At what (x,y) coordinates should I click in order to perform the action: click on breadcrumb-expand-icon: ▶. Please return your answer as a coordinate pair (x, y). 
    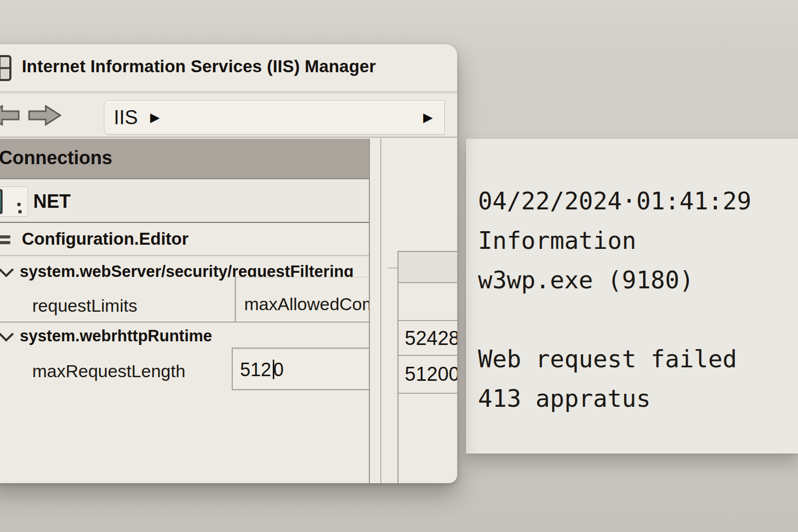
    Looking at the image, I should click on (155, 117).